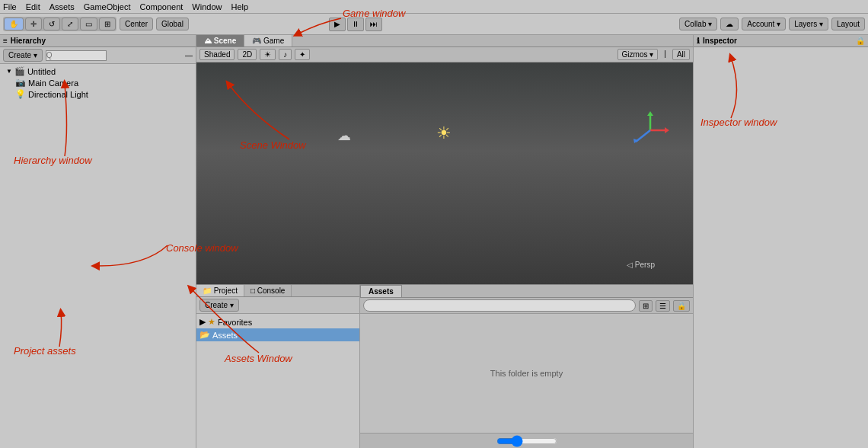  What do you see at coordinates (219, 305) in the screenshot?
I see `project-create-button: Create ▾` at bounding box center [219, 305].